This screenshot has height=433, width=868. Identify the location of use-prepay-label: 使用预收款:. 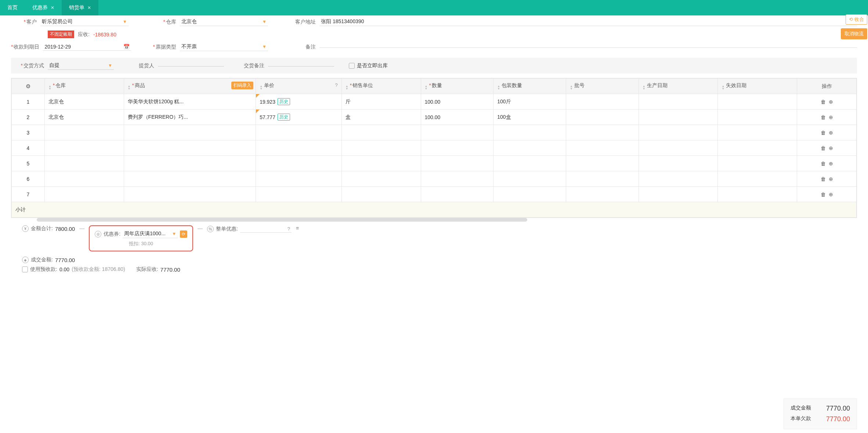
(44, 269).